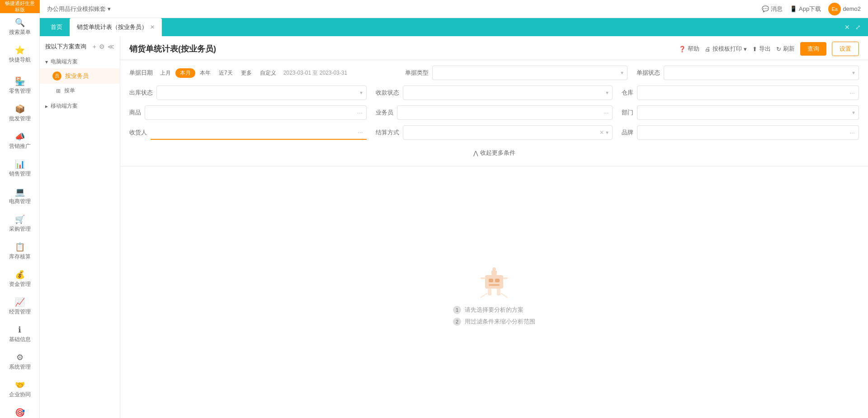 The height and width of the screenshot is (418, 868). What do you see at coordinates (20, 196) in the screenshot?
I see `sidebar-item-ecommerce: 💻 电商管理` at bounding box center [20, 196].